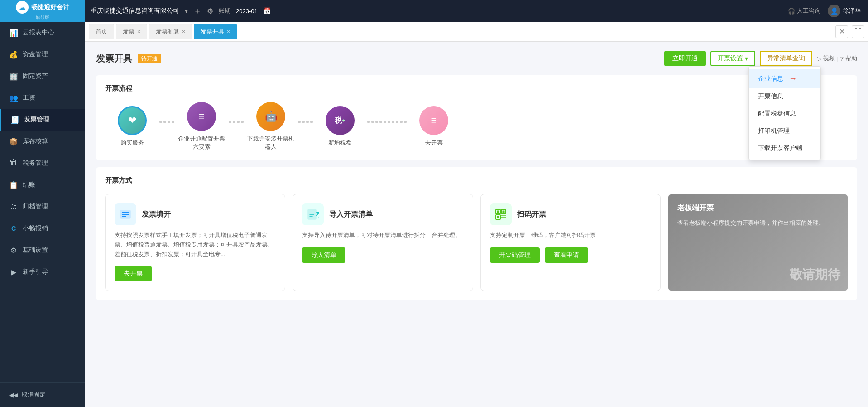 Image resolution: width=868 pixels, height=407 pixels. What do you see at coordinates (14, 33) in the screenshot?
I see `yunbao-icon: 📊` at bounding box center [14, 33].